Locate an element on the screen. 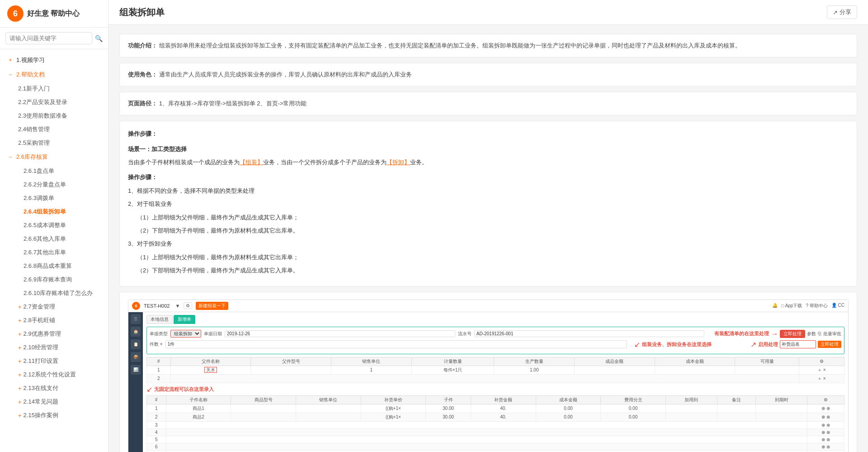 The image size is (868, 452). td2-num-4: 4 is located at coordinates (156, 432).